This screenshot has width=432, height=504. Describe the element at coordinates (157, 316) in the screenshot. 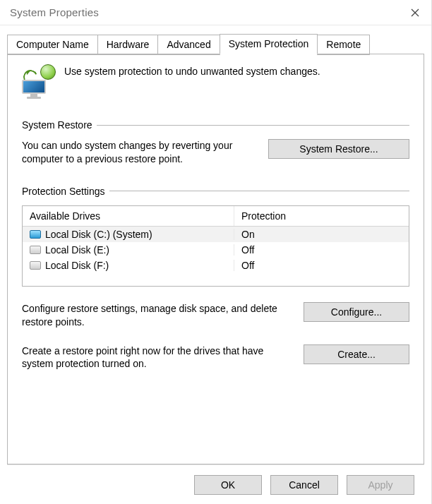

I see `configure-desc: Configure restore settings, manage disk …` at that location.